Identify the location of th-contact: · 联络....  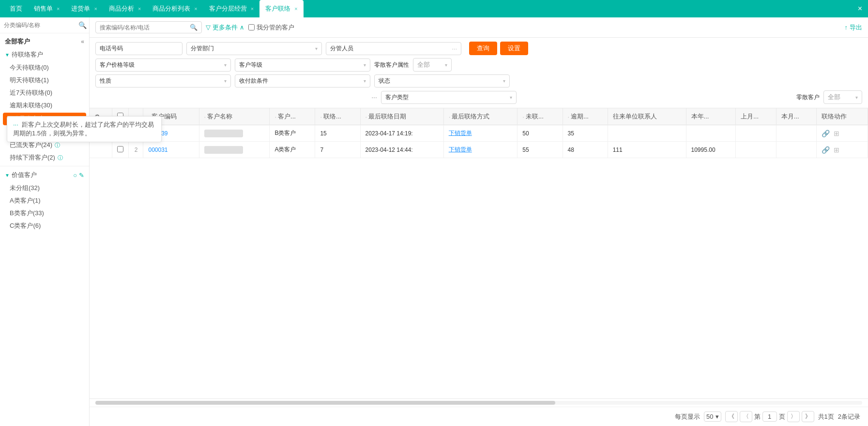
(338, 117).